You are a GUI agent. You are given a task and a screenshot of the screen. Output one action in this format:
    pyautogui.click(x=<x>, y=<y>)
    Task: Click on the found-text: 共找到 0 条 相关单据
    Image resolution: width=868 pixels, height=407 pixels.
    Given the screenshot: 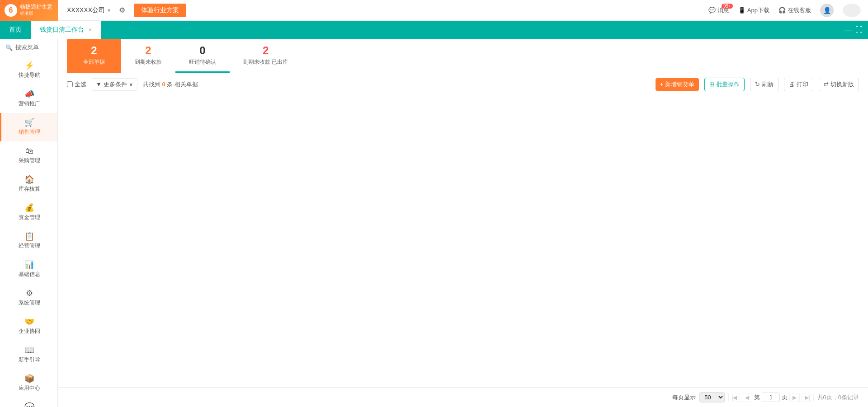 What is the action you would take?
    pyautogui.click(x=170, y=84)
    